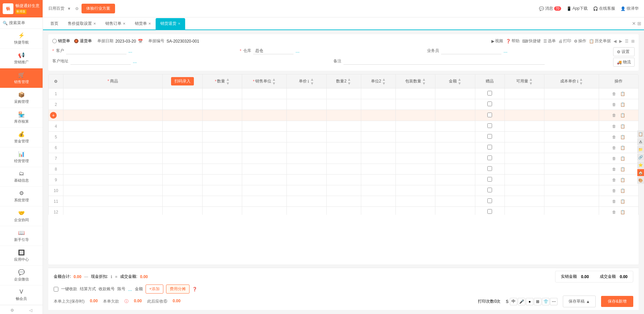 This screenshot has height=314, width=644. What do you see at coordinates (623, 159) in the screenshot?
I see `copy-row-6: 📋` at bounding box center [623, 159].